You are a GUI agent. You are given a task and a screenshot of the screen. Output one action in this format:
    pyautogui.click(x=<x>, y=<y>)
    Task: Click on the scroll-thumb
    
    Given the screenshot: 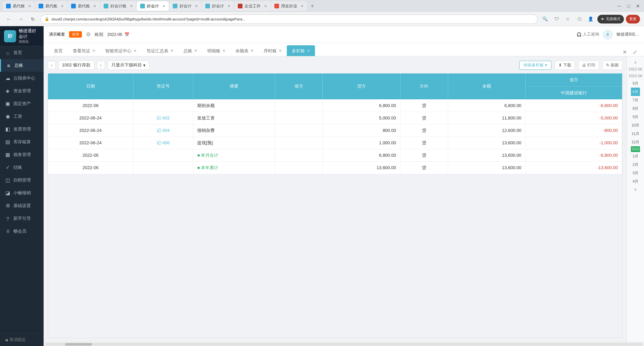 What is the action you would take?
    pyautogui.click(x=78, y=344)
    